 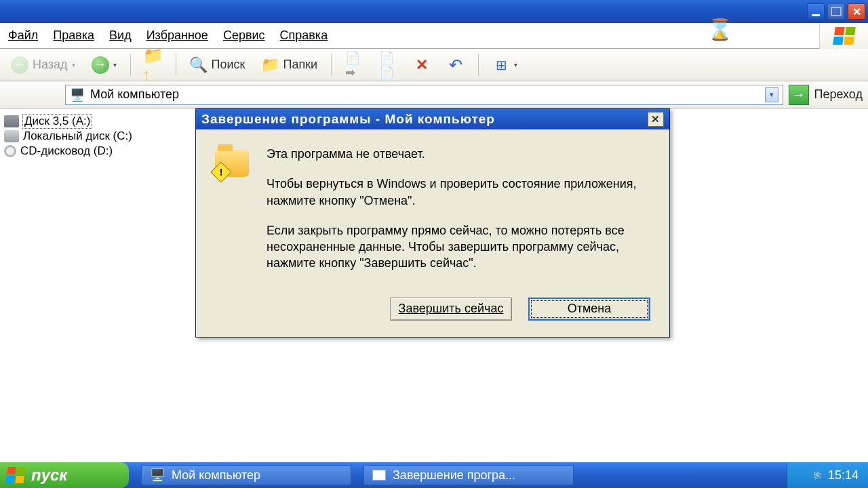 I want to click on taskbar-item-end-program: Завершение програ..., so click(x=469, y=475).